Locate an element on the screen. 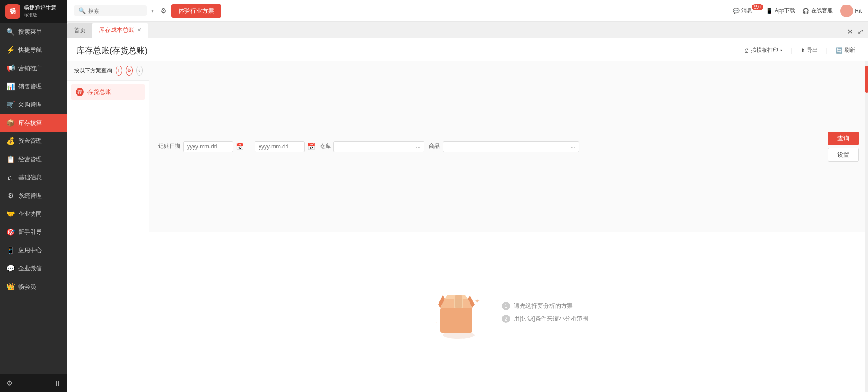  sidebar-scroll: 🔍 搜索菜单 ⚡ 快捷导航 📢 营销推广 📊 销售管理 🛒 采购管理 📦 库存核… is located at coordinates (34, 199).